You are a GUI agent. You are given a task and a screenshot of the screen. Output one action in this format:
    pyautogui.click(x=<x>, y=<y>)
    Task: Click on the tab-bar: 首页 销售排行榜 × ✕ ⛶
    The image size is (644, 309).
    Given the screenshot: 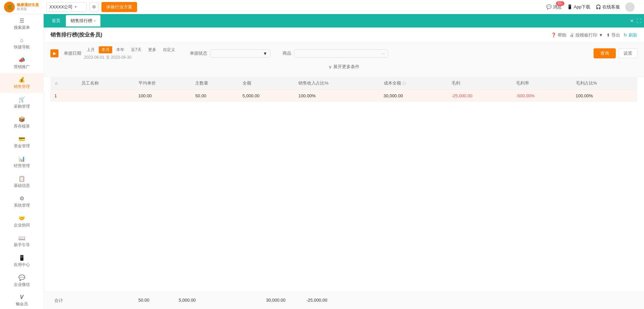 What is the action you would take?
    pyautogui.click(x=344, y=21)
    